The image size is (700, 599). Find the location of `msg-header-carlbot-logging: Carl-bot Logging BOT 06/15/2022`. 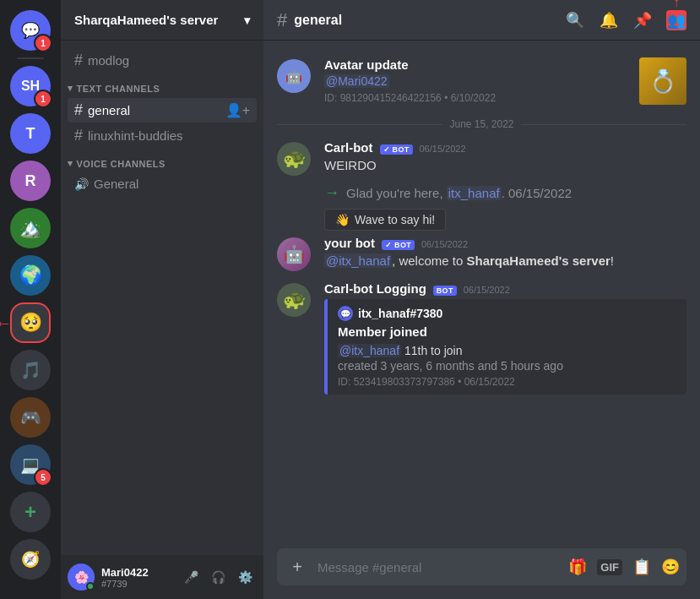

msg-header-carlbot-logging: Carl-bot Logging BOT 06/15/2022 is located at coordinates (505, 289).